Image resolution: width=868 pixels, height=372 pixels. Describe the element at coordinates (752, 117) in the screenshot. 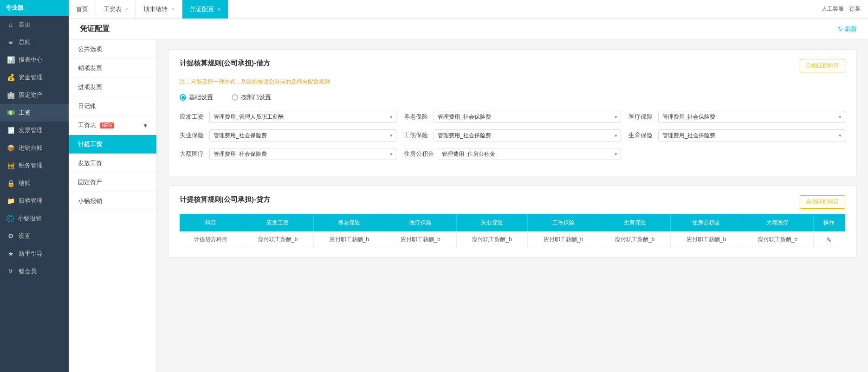

I see `select-medical: 管理费用_社会保险费` at that location.